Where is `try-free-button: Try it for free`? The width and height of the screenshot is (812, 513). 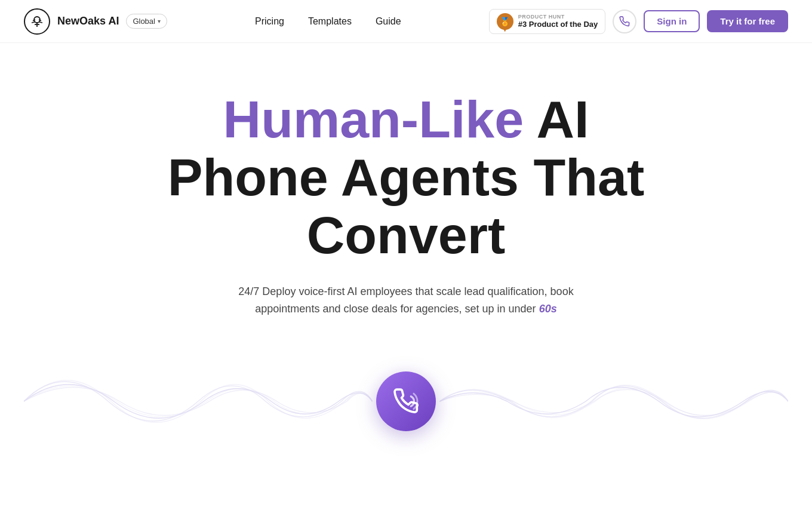
try-free-button: Try it for free is located at coordinates (748, 21).